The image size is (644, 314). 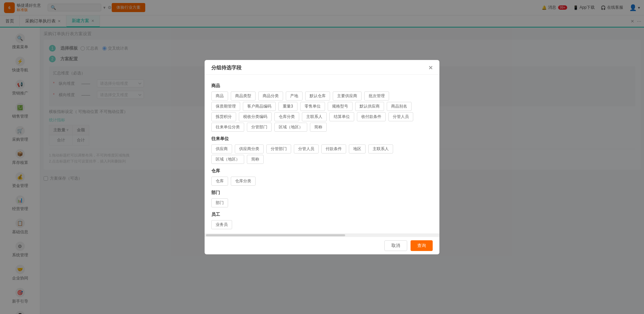 I want to click on field-tag: 部门, so click(x=220, y=203).